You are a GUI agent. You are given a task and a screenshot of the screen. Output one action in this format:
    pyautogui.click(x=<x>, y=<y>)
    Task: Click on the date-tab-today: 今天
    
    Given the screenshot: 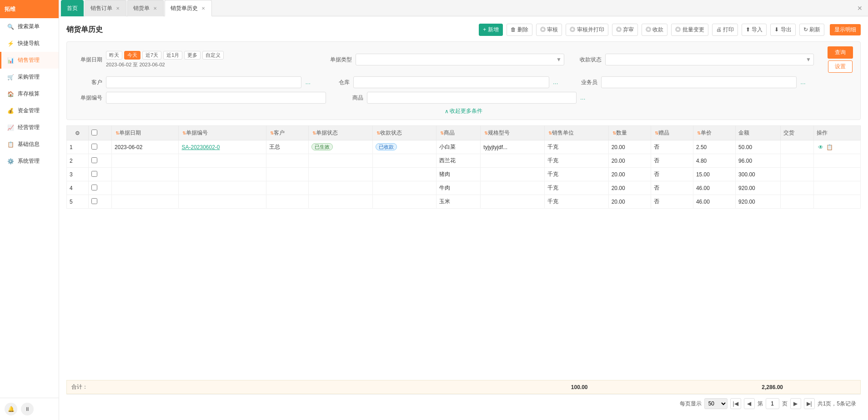 What is the action you would take?
    pyautogui.click(x=132, y=55)
    